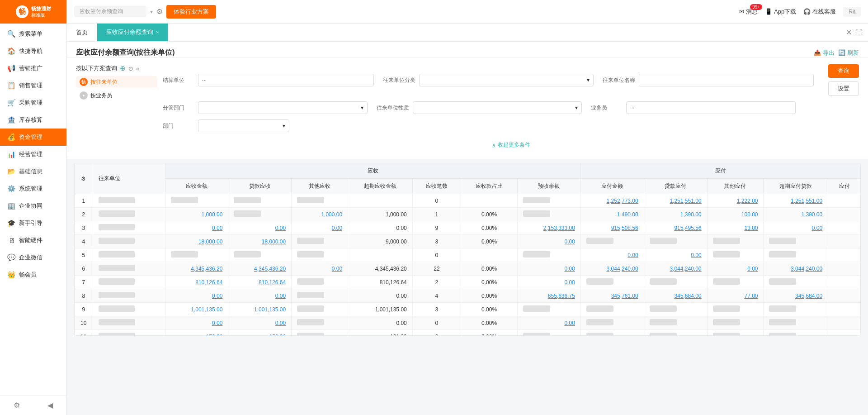 The height and width of the screenshot is (415, 868). I want to click on query-button: 查询, so click(844, 71).